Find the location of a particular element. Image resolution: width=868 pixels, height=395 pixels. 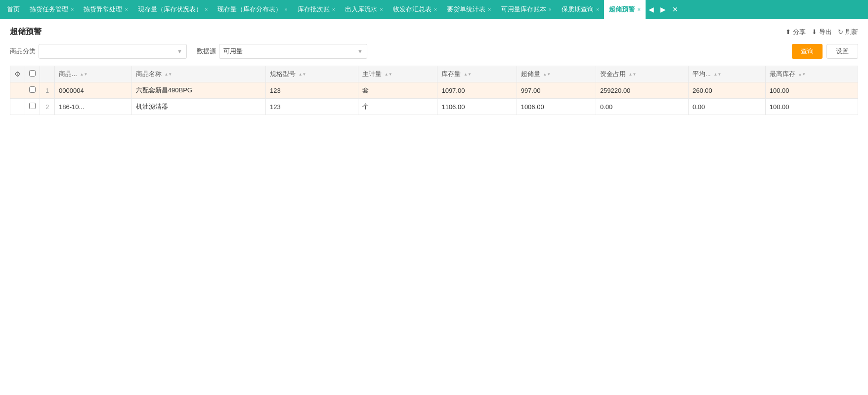

th-product-code: 商品... ▲▼ is located at coordinates (93, 74).